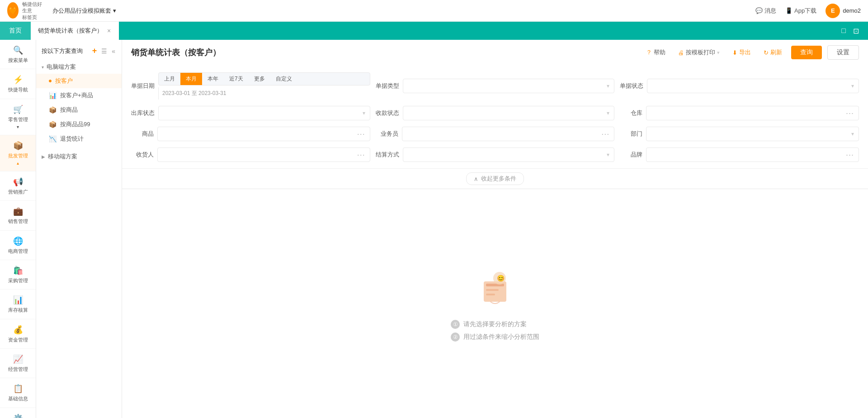 The width and height of the screenshot is (868, 418). I want to click on basic-icon: 📋, so click(18, 389).